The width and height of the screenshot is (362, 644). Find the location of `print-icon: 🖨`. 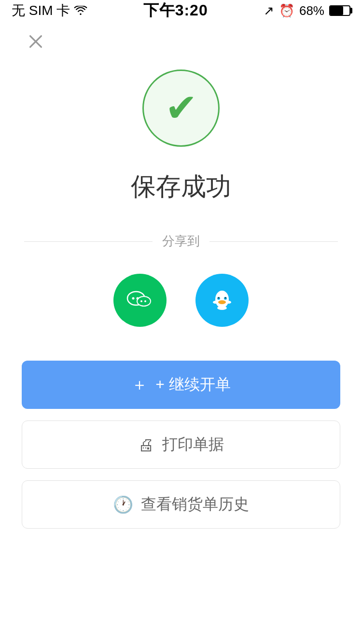

print-icon: 🖨 is located at coordinates (146, 445).